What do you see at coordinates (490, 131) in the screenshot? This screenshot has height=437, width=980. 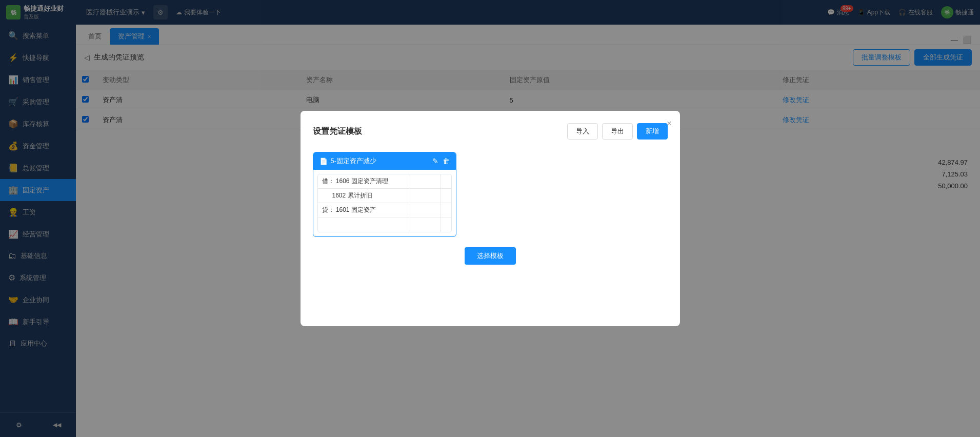 I see `modal-header: 设置凭证模板 导入 导出 新增` at bounding box center [490, 131].